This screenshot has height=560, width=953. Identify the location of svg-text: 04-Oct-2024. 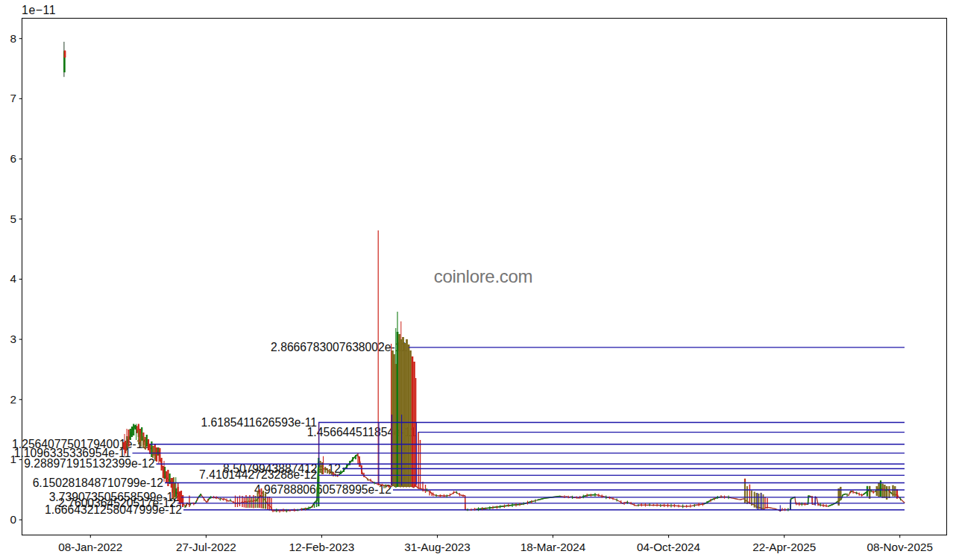
(669, 547).